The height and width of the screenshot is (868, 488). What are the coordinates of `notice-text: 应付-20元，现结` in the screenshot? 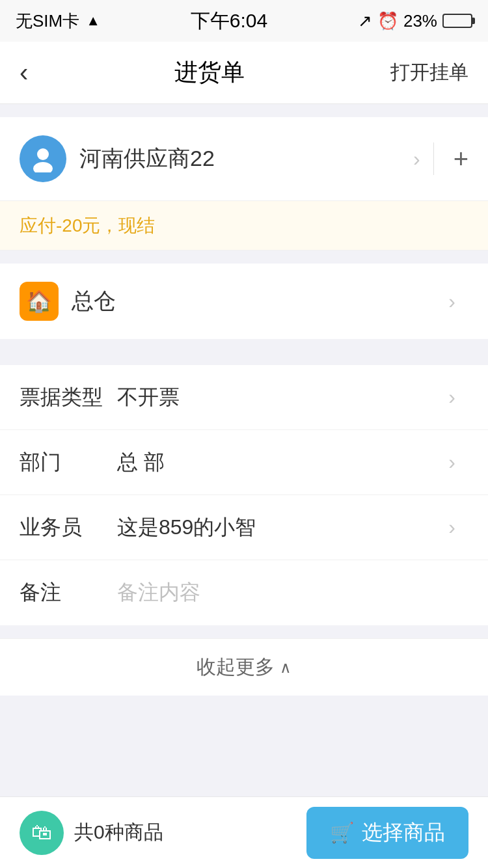 It's located at (87, 225).